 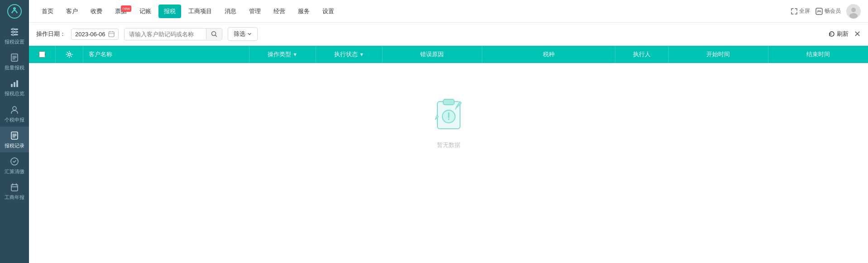 I want to click on overview-icon, so click(x=14, y=83).